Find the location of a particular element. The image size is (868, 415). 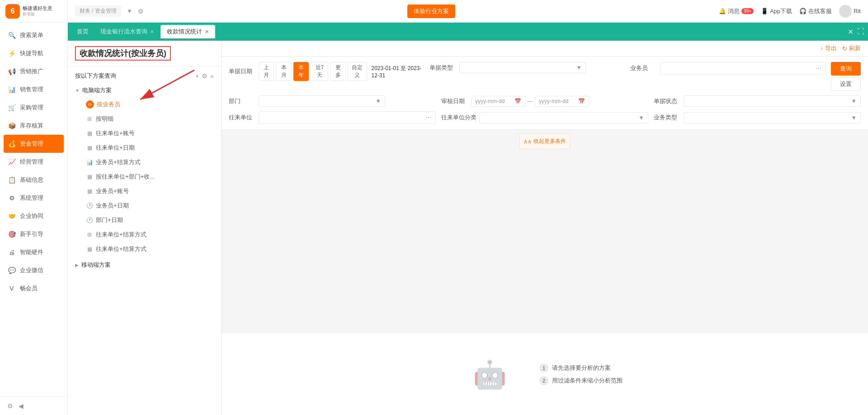

export-label: 导出 is located at coordinates (831, 48).